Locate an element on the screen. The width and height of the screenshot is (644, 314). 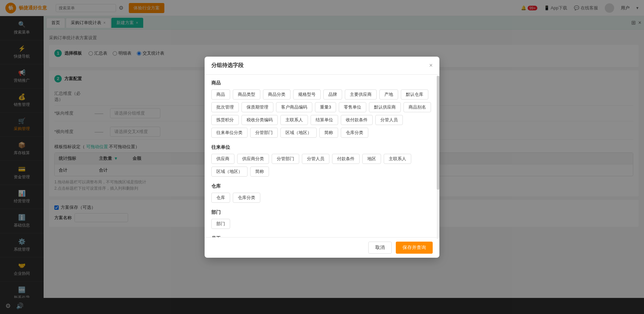
field-tag: 付款条件 is located at coordinates (346, 159).